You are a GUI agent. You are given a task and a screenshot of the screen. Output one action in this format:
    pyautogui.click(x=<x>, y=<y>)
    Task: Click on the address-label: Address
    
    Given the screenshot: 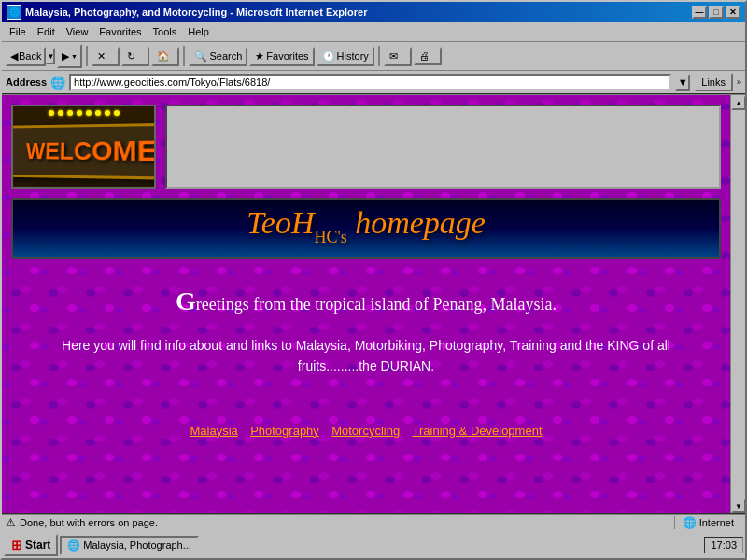 What is the action you would take?
    pyautogui.click(x=26, y=82)
    